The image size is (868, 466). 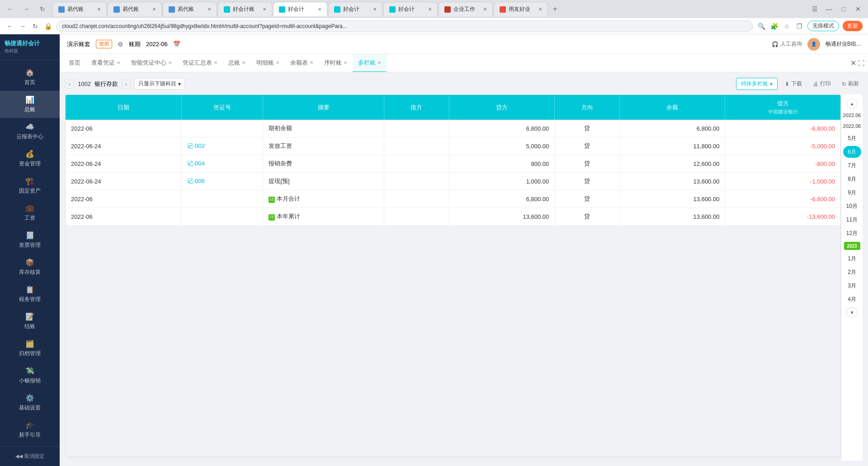 I want to click on account-next-button: ›, so click(x=126, y=84).